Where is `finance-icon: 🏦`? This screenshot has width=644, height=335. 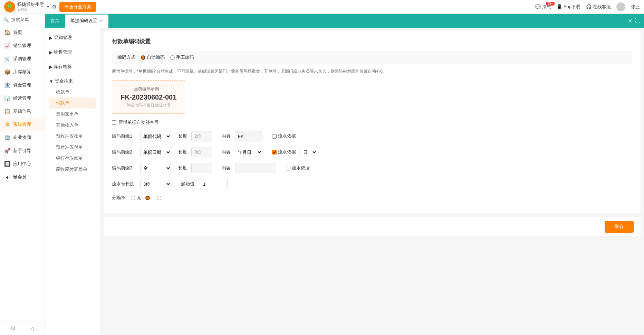
finance-icon: 🏦 is located at coordinates (7, 85).